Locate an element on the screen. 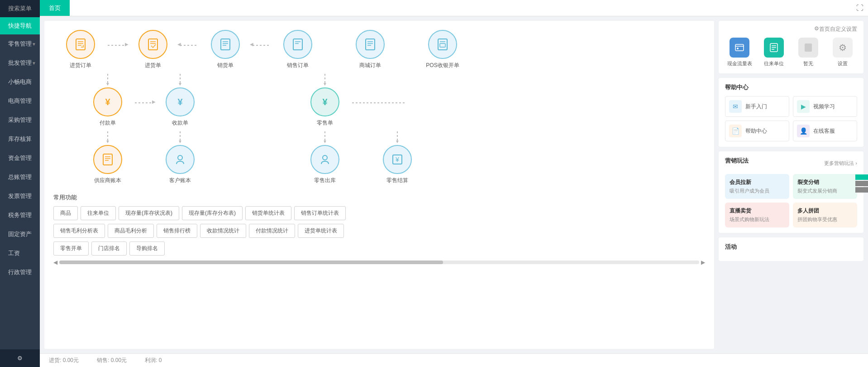  marketing-section: 营销玩法 更多营销玩法 › 会员拉新 吸引用户成为会员 裂变分销 裂变式发展分销… is located at coordinates (791, 192).